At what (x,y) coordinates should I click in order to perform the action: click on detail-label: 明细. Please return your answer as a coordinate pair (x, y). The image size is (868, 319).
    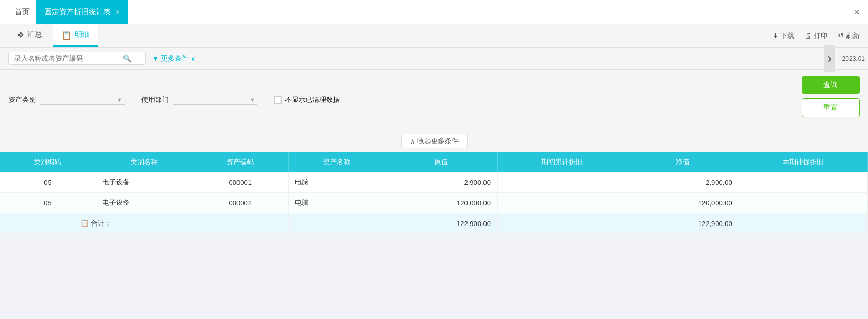
    Looking at the image, I should click on (82, 35).